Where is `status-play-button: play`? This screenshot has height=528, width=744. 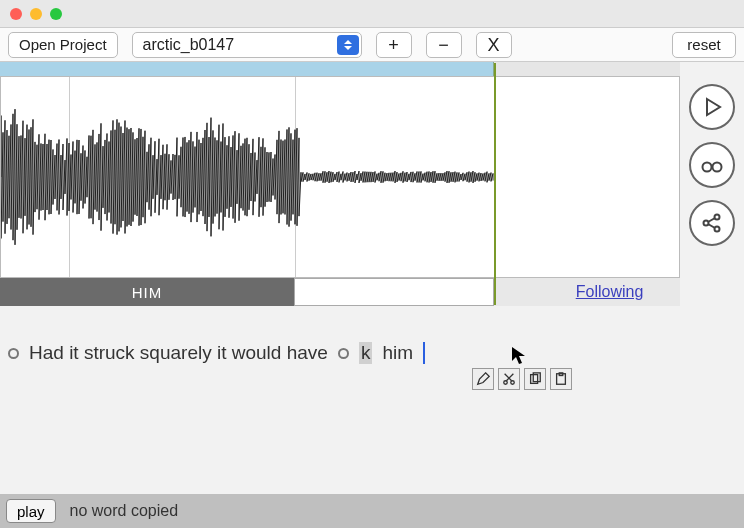
status-play-button: play is located at coordinates (31, 511).